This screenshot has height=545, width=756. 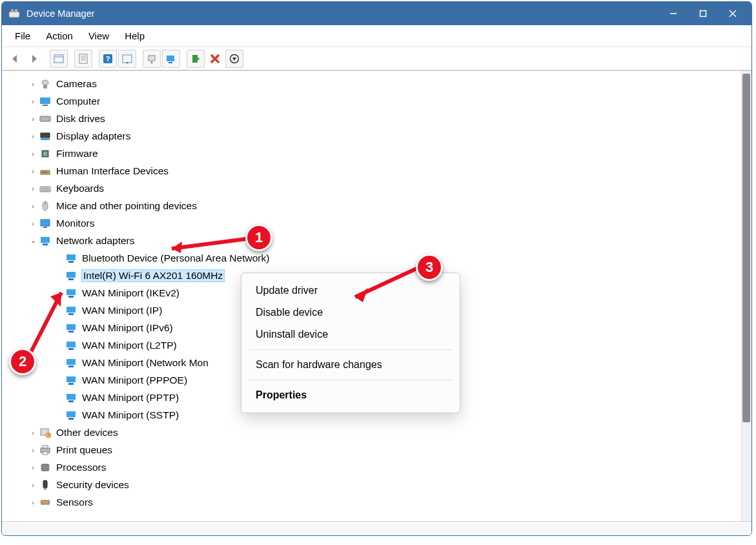 I want to click on close-button, so click(x=733, y=14).